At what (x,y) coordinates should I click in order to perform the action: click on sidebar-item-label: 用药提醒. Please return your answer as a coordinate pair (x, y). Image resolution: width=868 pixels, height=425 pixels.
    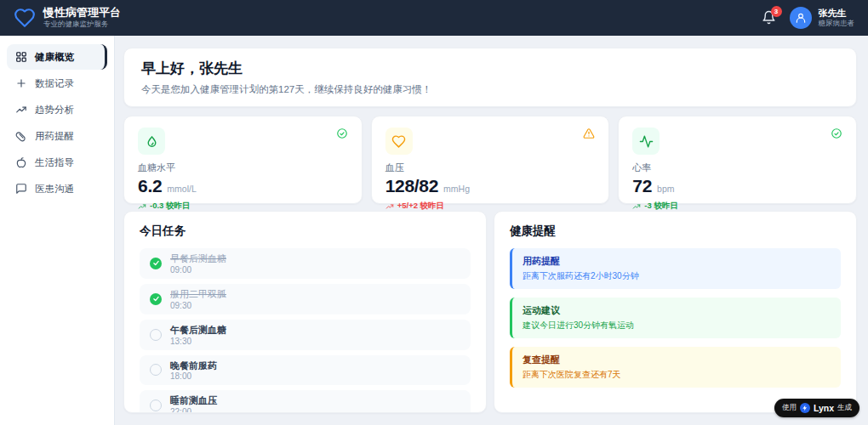
    Looking at the image, I should click on (54, 136).